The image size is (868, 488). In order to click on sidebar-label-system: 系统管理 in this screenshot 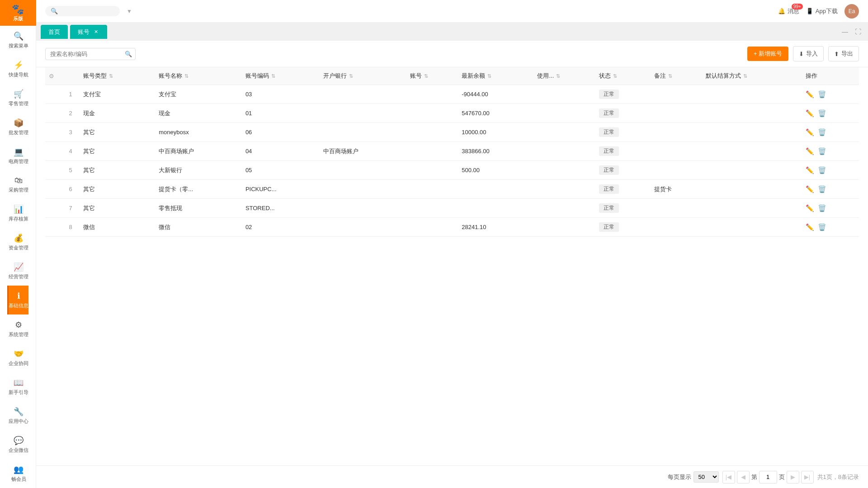, I will do `click(19, 334)`.